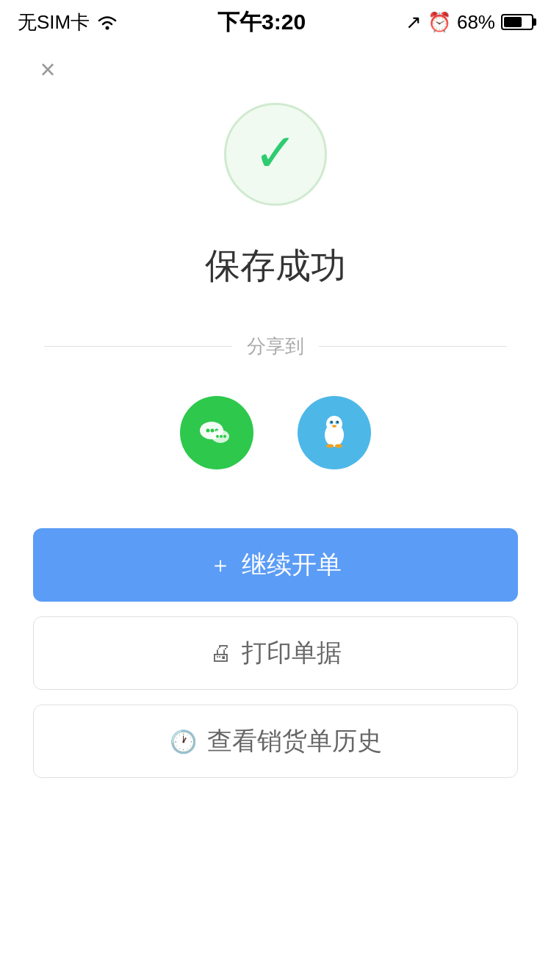 The image size is (551, 980). Describe the element at coordinates (292, 653) in the screenshot. I see `print-label: 打印单据` at that location.